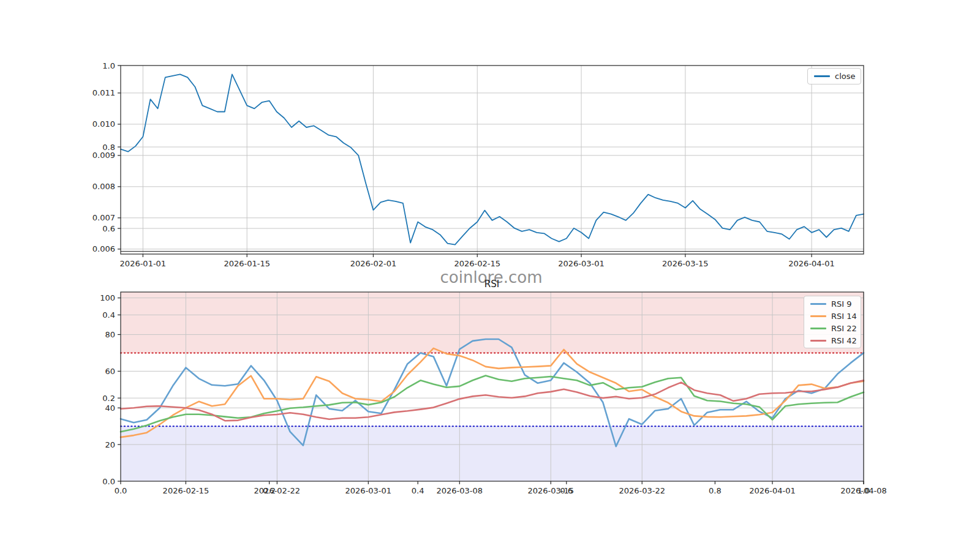  Describe the element at coordinates (832, 316) in the screenshot. I see `legend-entry: RSI 14` at that location.